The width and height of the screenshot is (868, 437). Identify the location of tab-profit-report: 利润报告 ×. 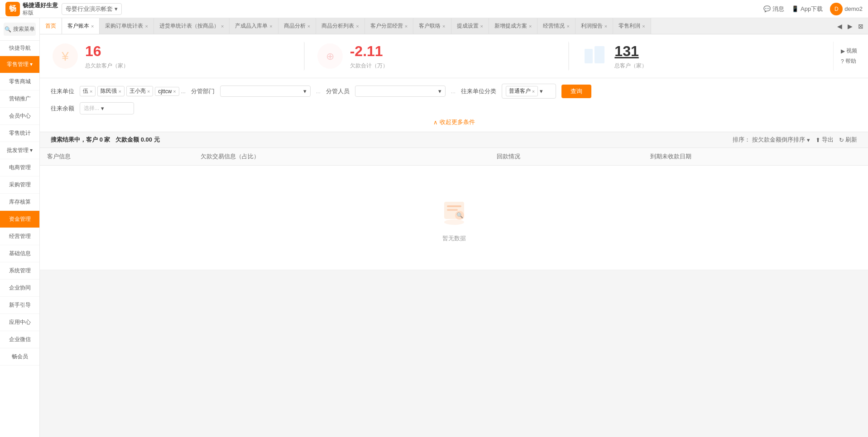
(594, 26).